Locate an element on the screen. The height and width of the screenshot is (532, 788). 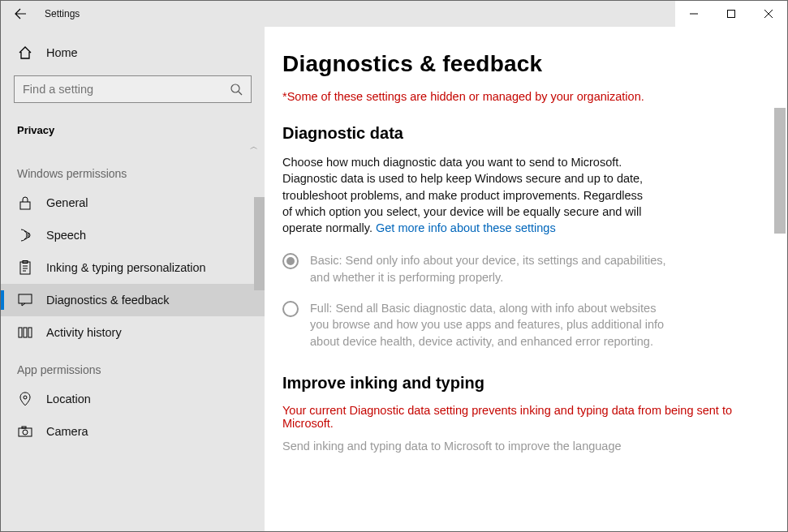
radio-icon-checked is located at coordinates (291, 261).